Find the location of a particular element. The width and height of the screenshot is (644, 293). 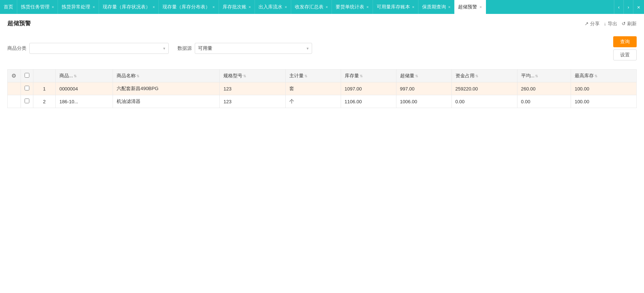

nav-order-stat: 要货单统计表 × is located at coordinates (352, 7).